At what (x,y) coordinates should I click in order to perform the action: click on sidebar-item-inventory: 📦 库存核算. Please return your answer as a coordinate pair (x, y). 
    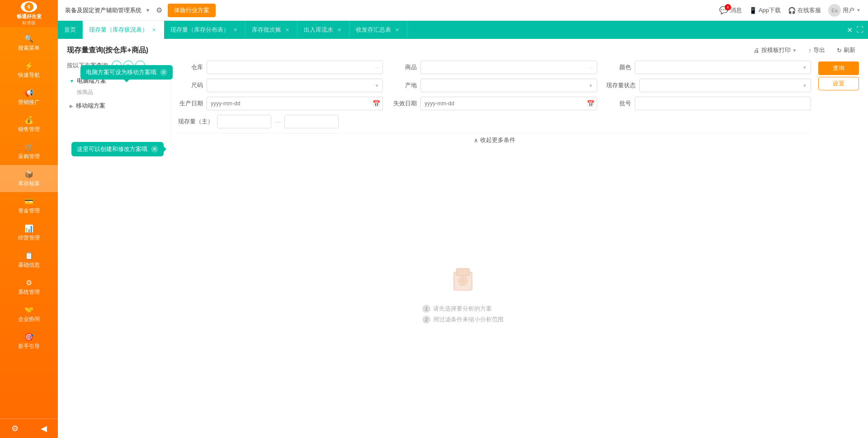
    Looking at the image, I should click on (29, 179).